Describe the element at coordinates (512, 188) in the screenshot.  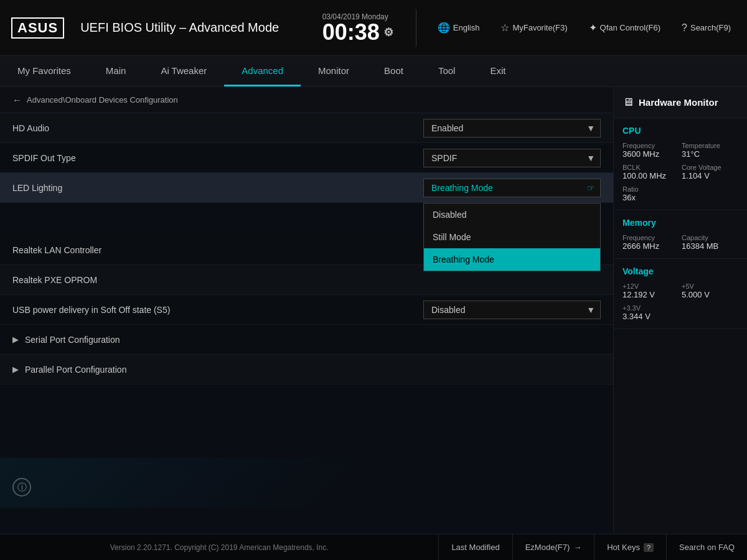
I see `led-lighting-value: Breathing Mode ☞` at that location.